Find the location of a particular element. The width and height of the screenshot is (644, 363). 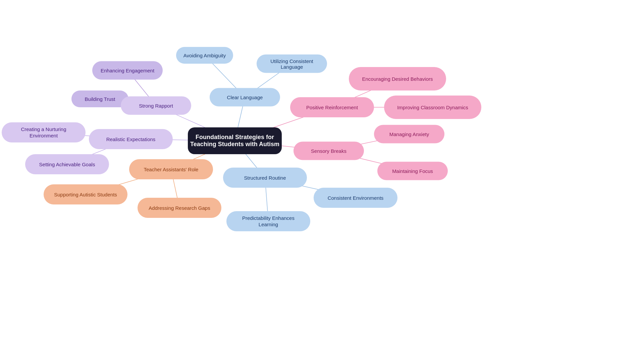

positive-reinforcement-node: Positive Reinforcement is located at coordinates (332, 107).